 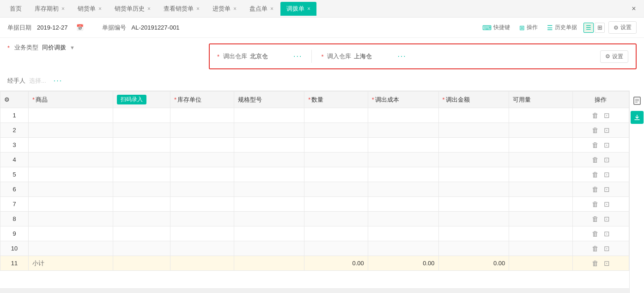 What do you see at coordinates (607, 263) in the screenshot?
I see `copy-icon-11: ⊡` at bounding box center [607, 263].